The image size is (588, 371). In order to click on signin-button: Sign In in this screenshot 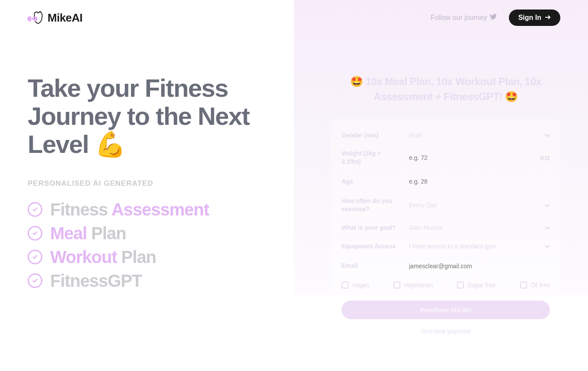, I will do `click(534, 18)`.